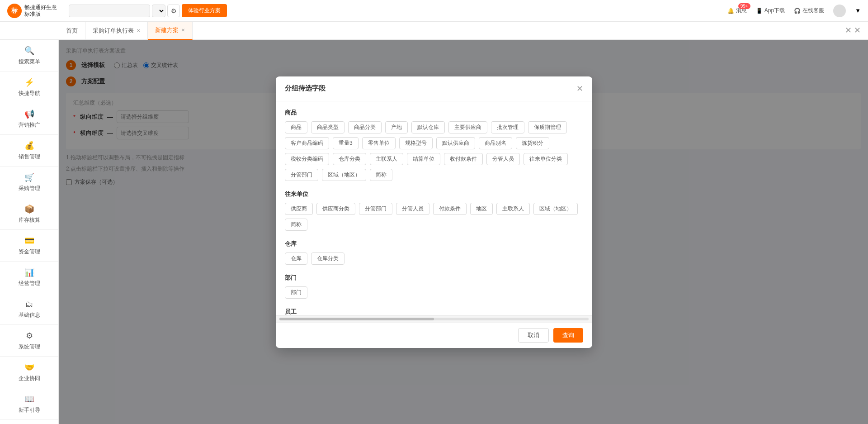  I want to click on quick-nav-icon: ⚡, so click(29, 82).